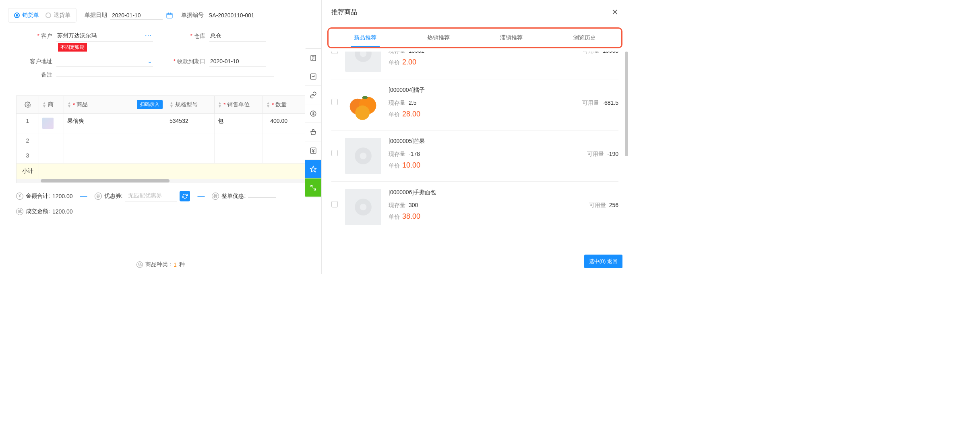 The height and width of the screenshot is (427, 980). Describe the element at coordinates (27, 15) in the screenshot. I see `radio-sales-order: 销货单` at that location.